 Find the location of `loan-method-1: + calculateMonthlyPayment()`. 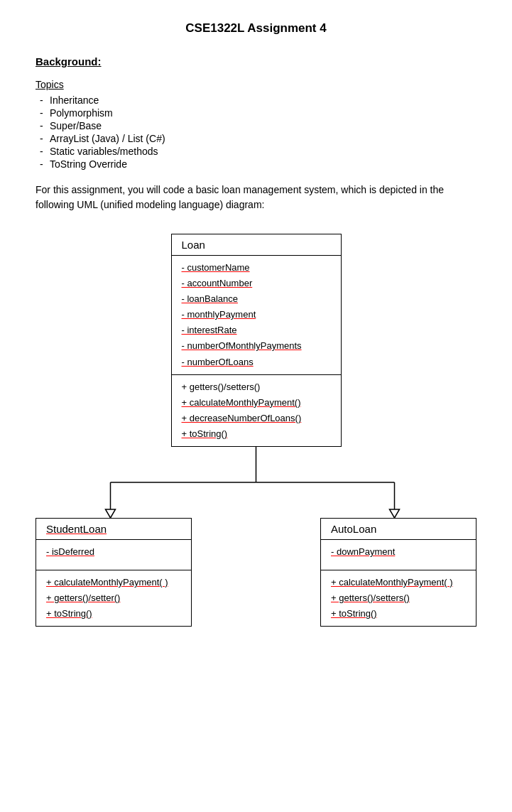

loan-method-1: + calculateMonthlyPayment() is located at coordinates (256, 403).